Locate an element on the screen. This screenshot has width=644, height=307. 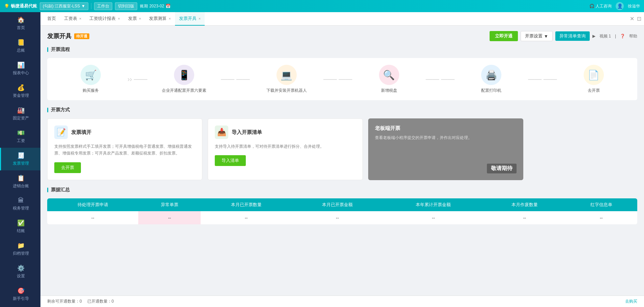
tab-salary-table: 工资表 × is located at coordinates (73, 19).